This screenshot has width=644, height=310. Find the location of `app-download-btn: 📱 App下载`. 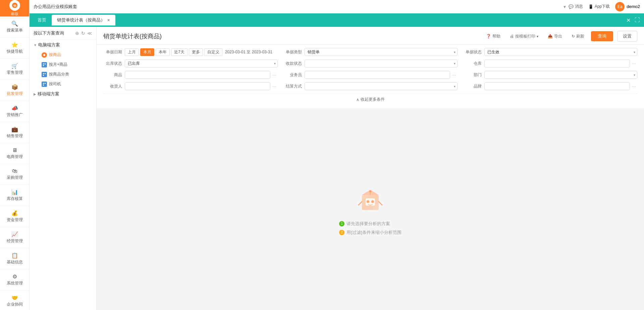

app-download-btn: 📱 App下载 is located at coordinates (599, 7).